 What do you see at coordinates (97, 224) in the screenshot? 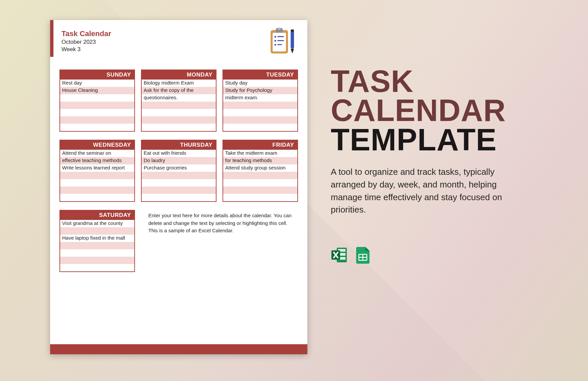
I see `task-row: Visit grandma at the county` at bounding box center [97, 224].